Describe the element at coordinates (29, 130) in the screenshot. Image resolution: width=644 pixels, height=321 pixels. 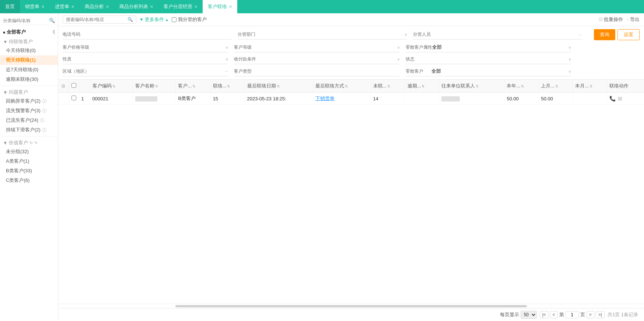
I see `sidebar-item-declining: 持续下滑客户(2) ⓘ` at that location.